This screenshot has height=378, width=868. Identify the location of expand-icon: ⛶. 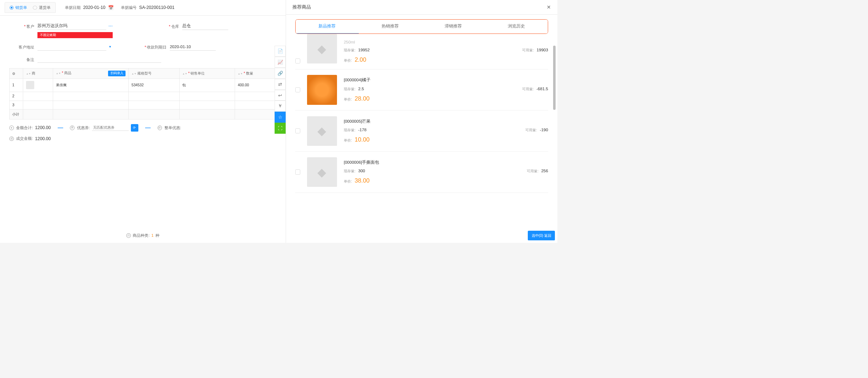
(280, 128).